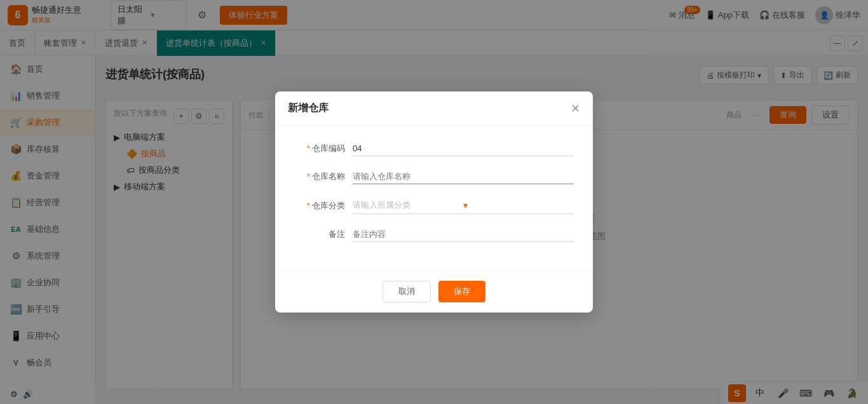  Describe the element at coordinates (434, 291) in the screenshot. I see `dialog-footer: 取消 保存` at that location.